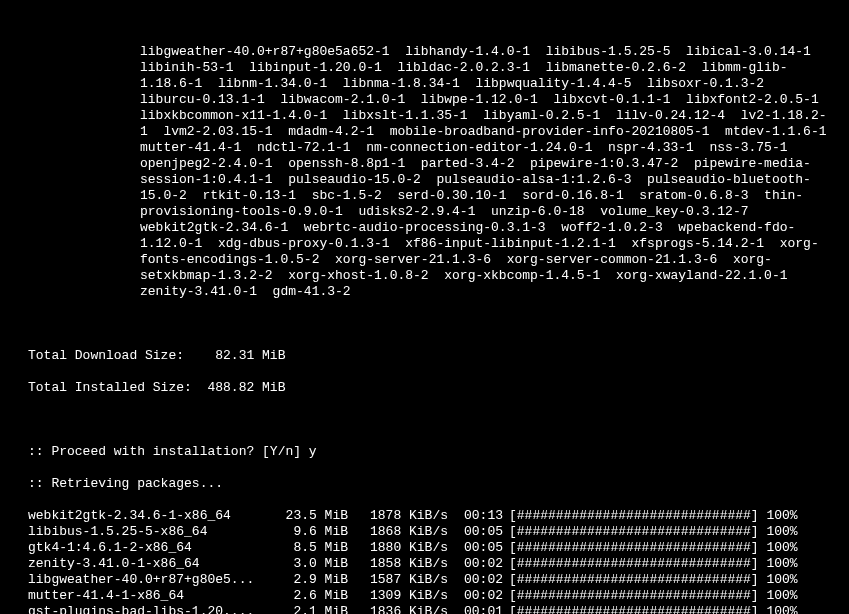  I want to click on total-download: Total Download Size: 82.31 MiB, so click(428, 356).